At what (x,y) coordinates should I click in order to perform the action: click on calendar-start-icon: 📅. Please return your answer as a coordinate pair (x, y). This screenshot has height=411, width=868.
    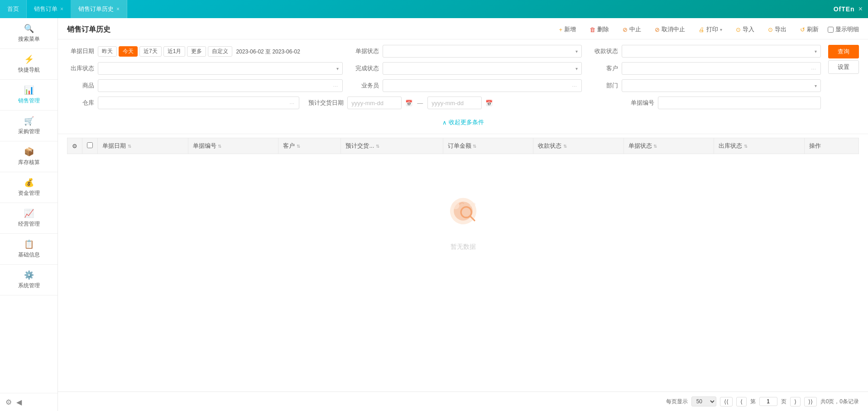
    Looking at the image, I should click on (409, 103).